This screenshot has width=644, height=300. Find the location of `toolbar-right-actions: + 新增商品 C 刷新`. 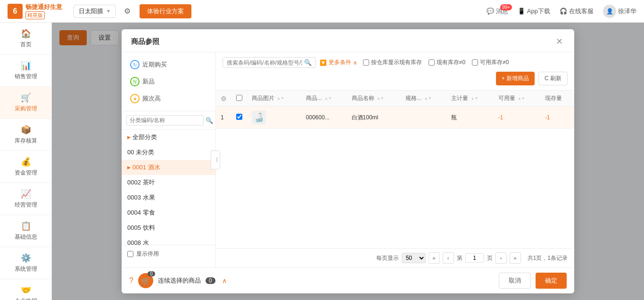

toolbar-right-actions: + 新增商品 C 刷新 is located at coordinates (532, 78).